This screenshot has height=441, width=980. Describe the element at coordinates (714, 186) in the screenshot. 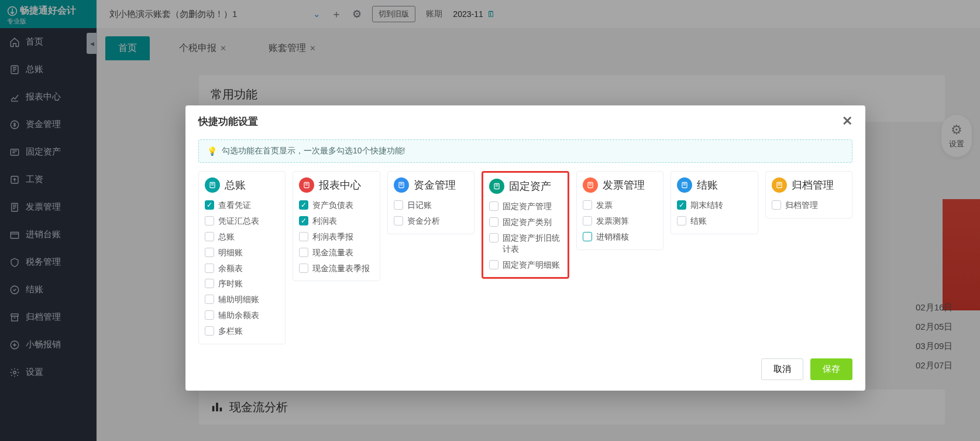

I see `group-header: 结账` at that location.